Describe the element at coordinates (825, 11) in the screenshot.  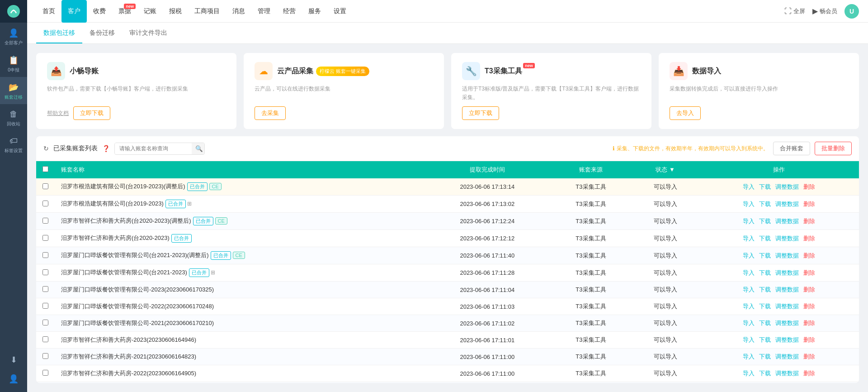
I see `member-button: ▶ 畅会员` at that location.